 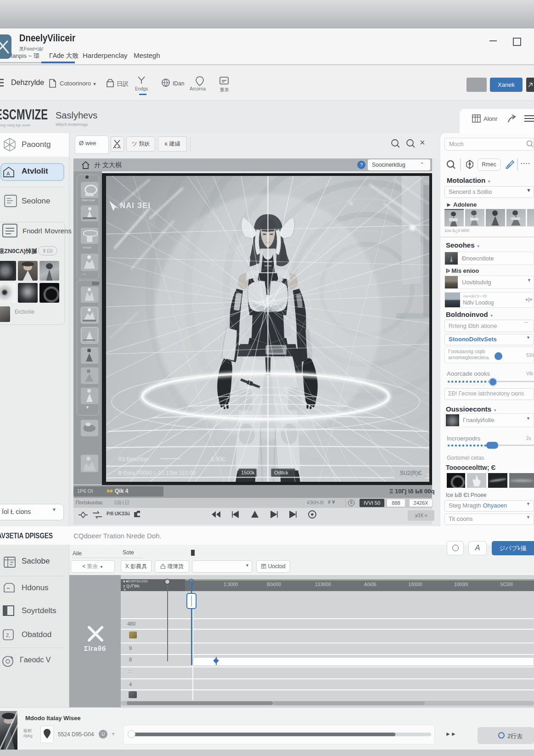 What do you see at coordinates (133, 459) in the screenshot?
I see `svg-text: ®3 Ðmonton` at bounding box center [133, 459].